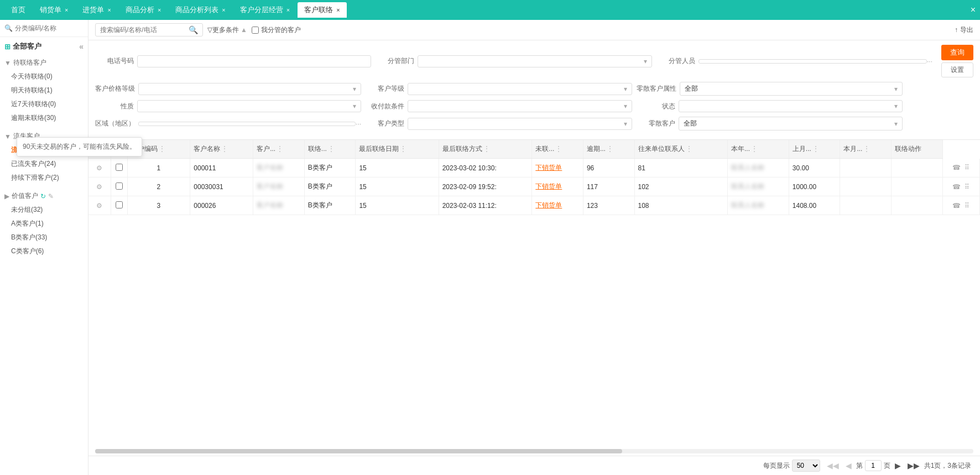 The image size is (980, 475). Describe the element at coordinates (8, 137) in the screenshot. I see `arrow-churn-icon: ▼` at that location.